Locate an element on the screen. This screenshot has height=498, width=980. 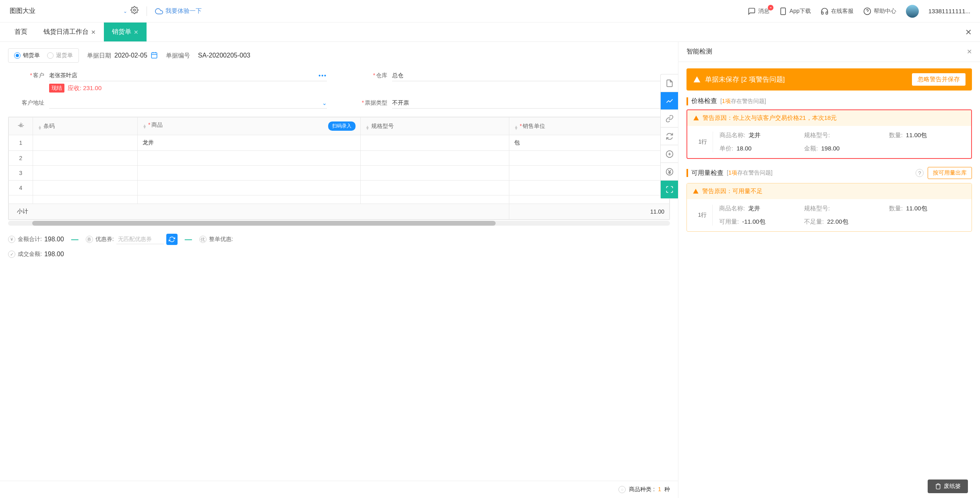
rail-link-icon is located at coordinates (669, 119).